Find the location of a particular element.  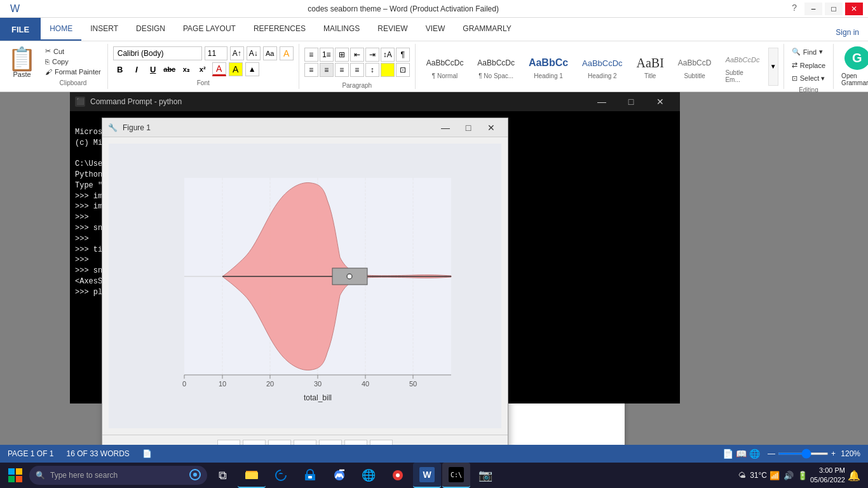

print-layout-btn: 📄 is located at coordinates (728, 454).